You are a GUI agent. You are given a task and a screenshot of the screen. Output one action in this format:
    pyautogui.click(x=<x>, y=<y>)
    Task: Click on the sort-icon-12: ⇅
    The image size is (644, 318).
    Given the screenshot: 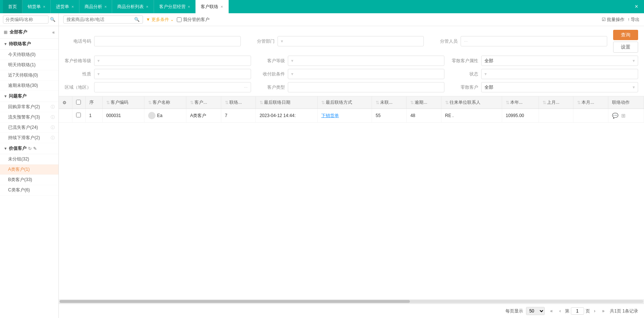 What is the action you would take?
    pyautogui.click(x=579, y=103)
    